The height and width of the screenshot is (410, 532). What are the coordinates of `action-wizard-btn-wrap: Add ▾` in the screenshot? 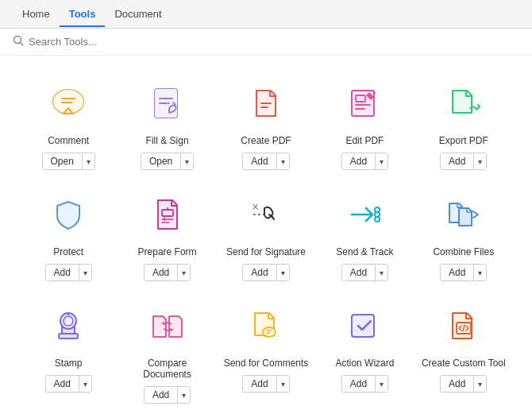 It's located at (365, 384).